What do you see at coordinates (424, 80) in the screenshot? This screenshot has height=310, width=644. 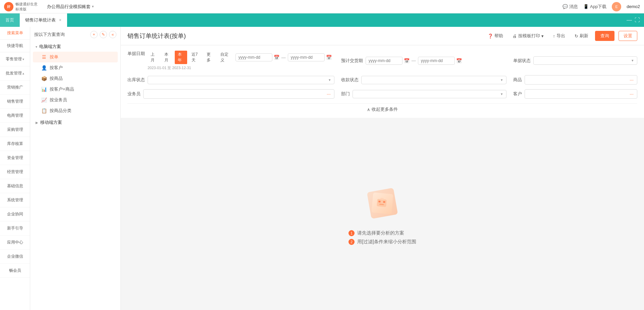 I see `collection-status-filter: 收款状态 ▾` at bounding box center [424, 80].